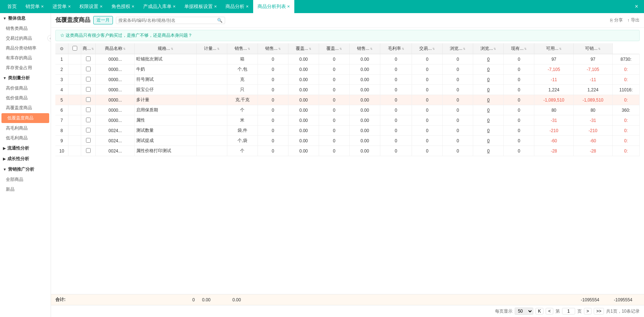 This screenshot has width=644, height=317. Describe the element at coordinates (488, 120) in the screenshot. I see `row-browse1-6: 0` at that location.